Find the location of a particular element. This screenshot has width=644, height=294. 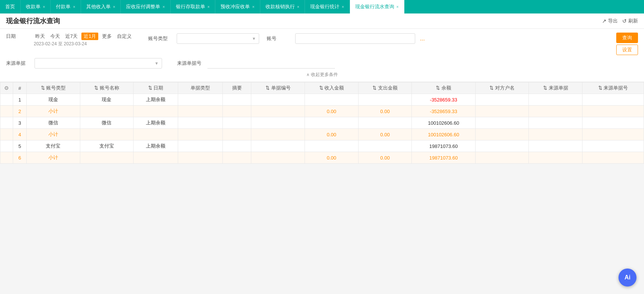

date-option-more: 更多 is located at coordinates (107, 36).